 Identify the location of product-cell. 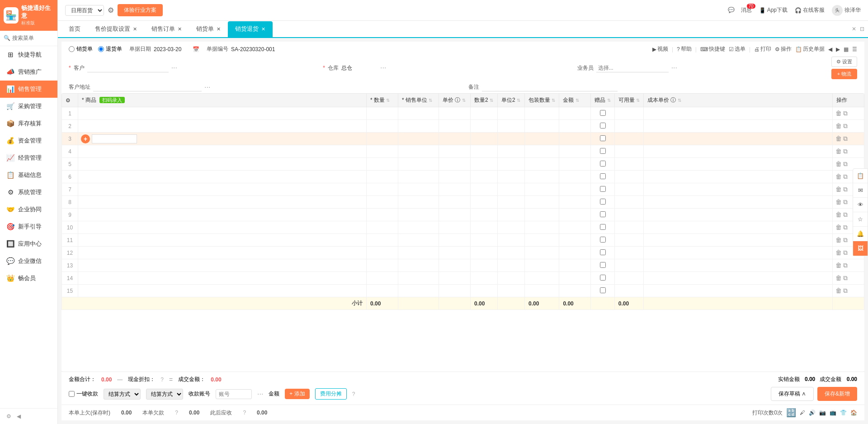
(222, 278).